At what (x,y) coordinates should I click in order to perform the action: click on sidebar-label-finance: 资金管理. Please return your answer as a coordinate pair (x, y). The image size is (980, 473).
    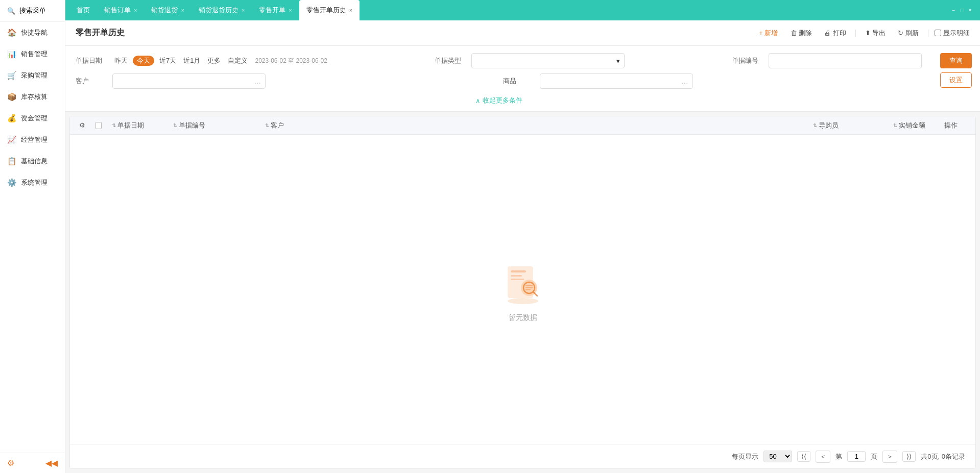
    Looking at the image, I should click on (34, 118).